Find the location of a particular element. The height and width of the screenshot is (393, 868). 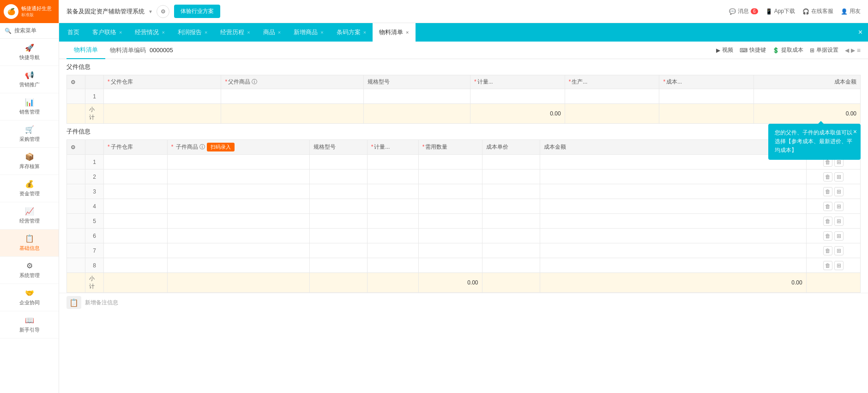

extract-cost-button: 💲 提取成本 is located at coordinates (788, 50).